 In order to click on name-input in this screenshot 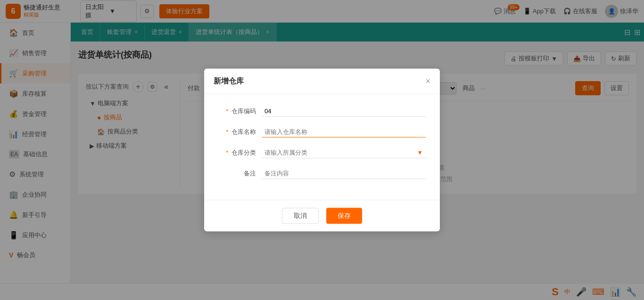, I will do `click(344, 132)`.